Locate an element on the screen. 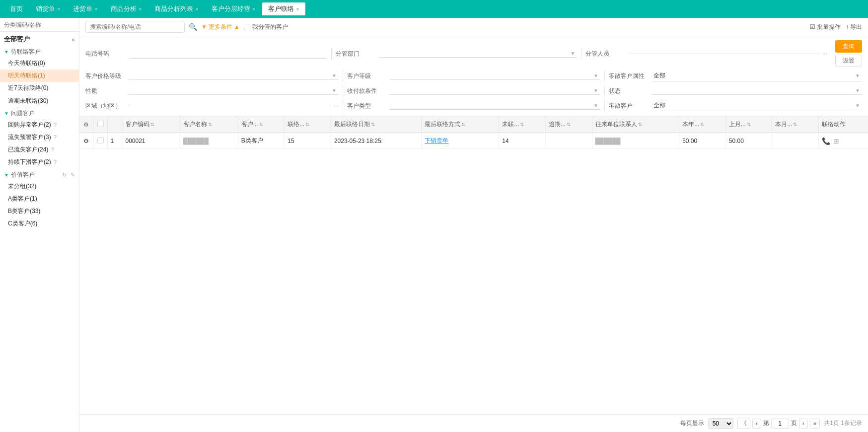  price-level-select: ▼ is located at coordinates (233, 76).